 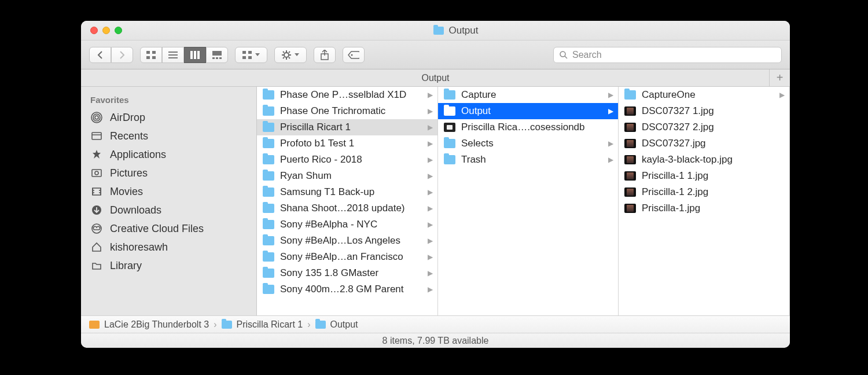 I want to click on item-name: Priscilla-1 1.jpg, so click(x=713, y=176).